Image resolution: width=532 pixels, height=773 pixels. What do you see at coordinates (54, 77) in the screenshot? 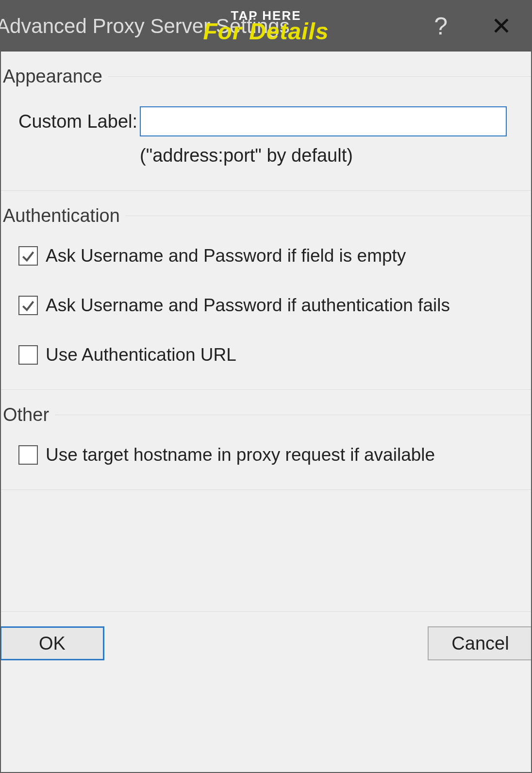
I see `section-header-appearance: Appearance` at bounding box center [54, 77].